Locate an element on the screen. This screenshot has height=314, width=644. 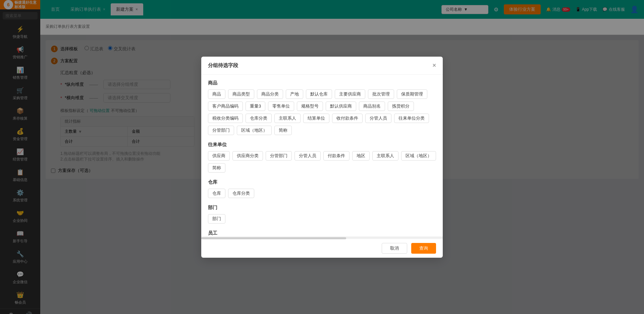
field-product-type: 商品类型 is located at coordinates (241, 94).